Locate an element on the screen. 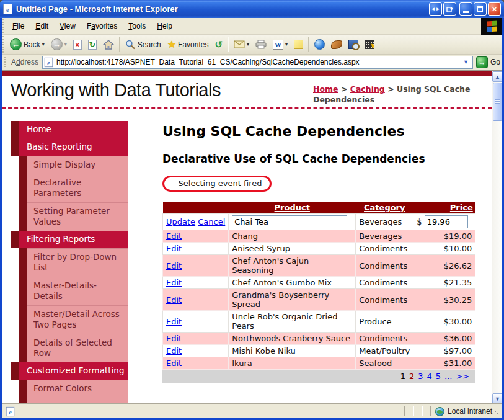 The image size is (504, 420). sidebar-item-basic-reporting: Basic Reporting is located at coordinates (69, 147).